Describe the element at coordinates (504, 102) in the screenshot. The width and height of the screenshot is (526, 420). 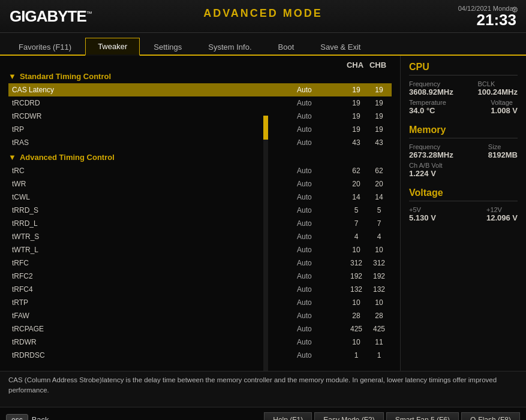
I see `cpu-volt-label: Voltage` at that location.